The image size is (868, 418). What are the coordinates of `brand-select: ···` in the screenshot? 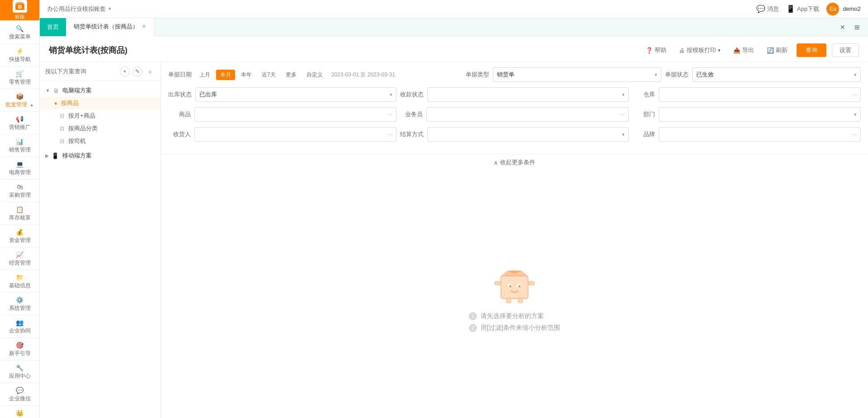 It's located at (760, 134).